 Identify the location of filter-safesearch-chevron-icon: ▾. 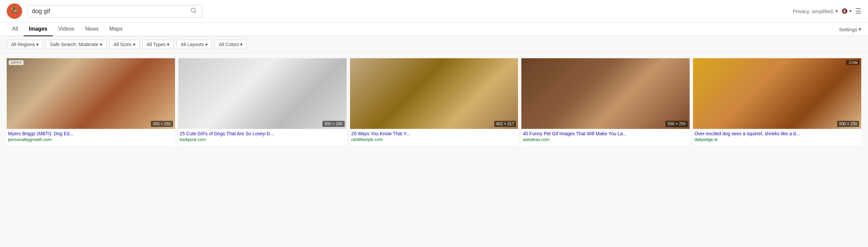
(101, 45).